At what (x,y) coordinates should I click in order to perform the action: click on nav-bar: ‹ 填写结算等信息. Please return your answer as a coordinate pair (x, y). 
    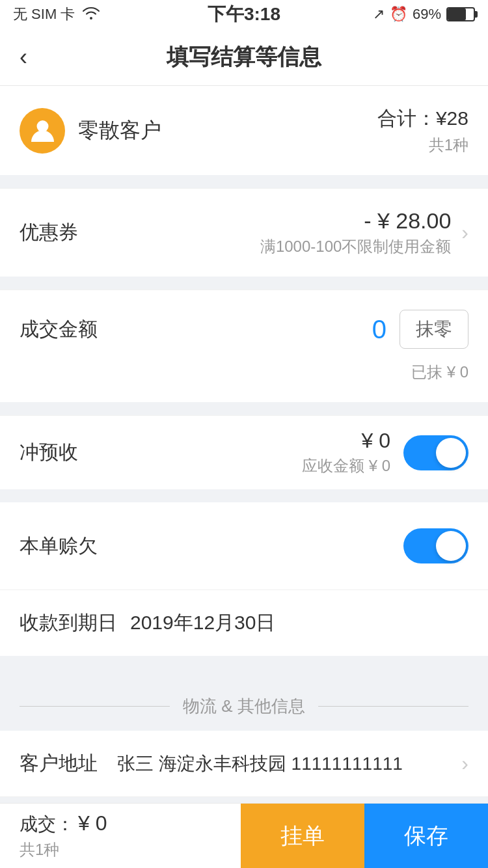
    Looking at the image, I should click on (244, 57).